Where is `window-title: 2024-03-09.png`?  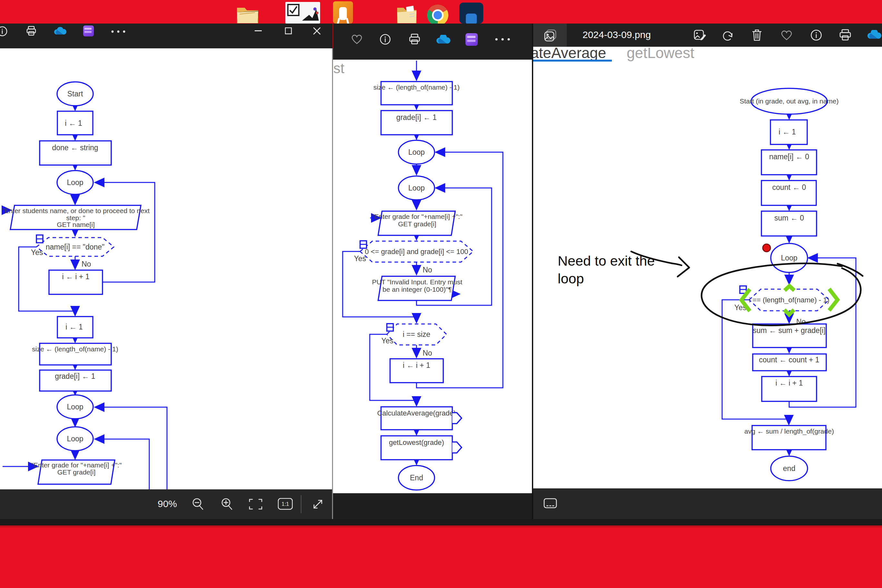
window-title: 2024-03-09.png is located at coordinates (616, 34).